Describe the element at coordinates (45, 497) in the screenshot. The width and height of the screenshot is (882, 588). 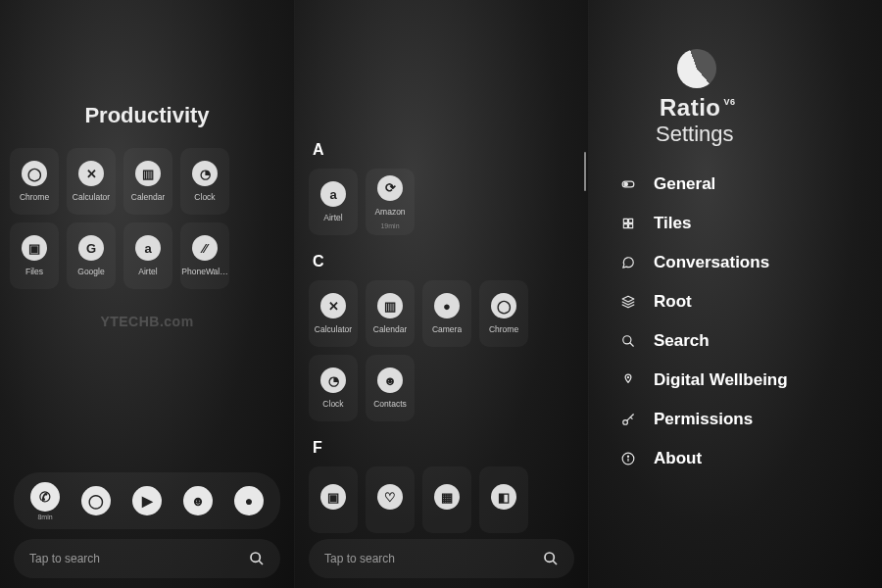
I see `dock-phone-icon: ✆` at that location.